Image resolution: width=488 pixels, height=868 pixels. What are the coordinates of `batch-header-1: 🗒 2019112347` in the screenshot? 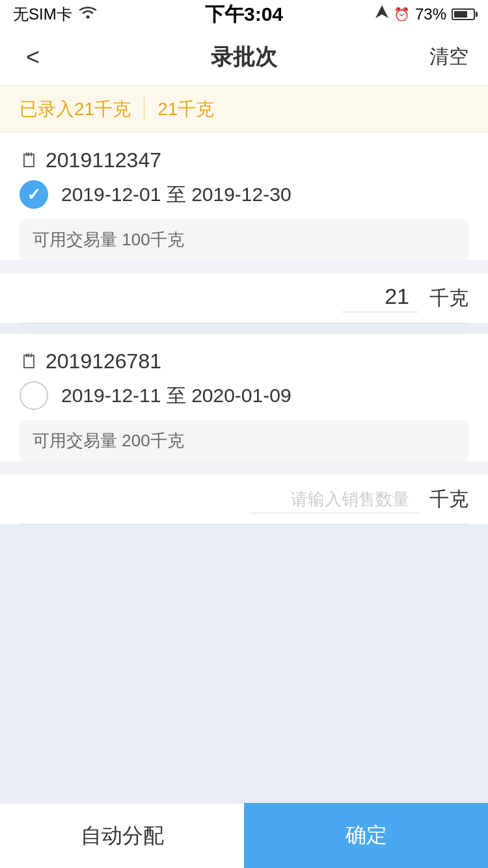 It's located at (244, 160).